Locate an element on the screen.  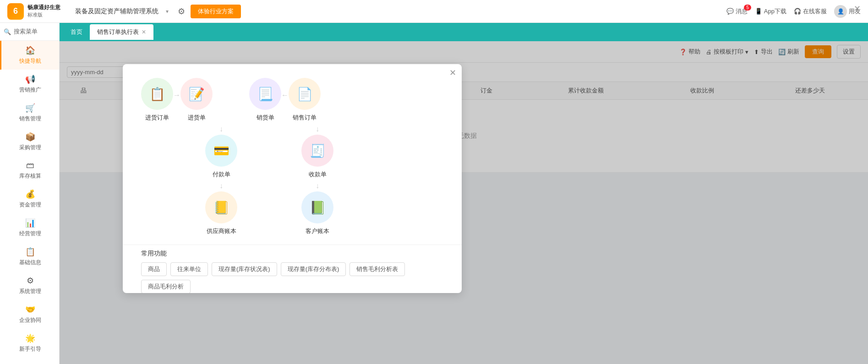
arrow-down-customer: ↓ is located at coordinates (317, 186).